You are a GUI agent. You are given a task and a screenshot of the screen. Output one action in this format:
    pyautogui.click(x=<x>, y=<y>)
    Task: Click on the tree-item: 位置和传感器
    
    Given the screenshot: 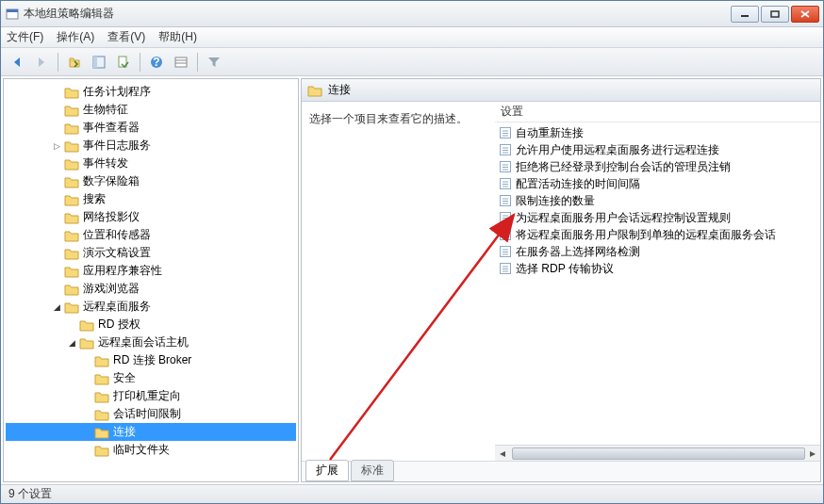 What is the action you would take?
    pyautogui.click(x=151, y=236)
    